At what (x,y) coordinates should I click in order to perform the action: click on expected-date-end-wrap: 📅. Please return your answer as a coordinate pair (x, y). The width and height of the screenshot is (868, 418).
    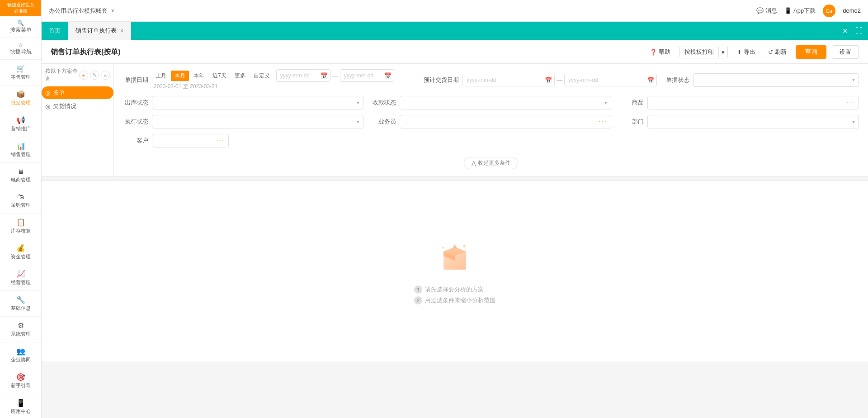
    Looking at the image, I should click on (610, 80).